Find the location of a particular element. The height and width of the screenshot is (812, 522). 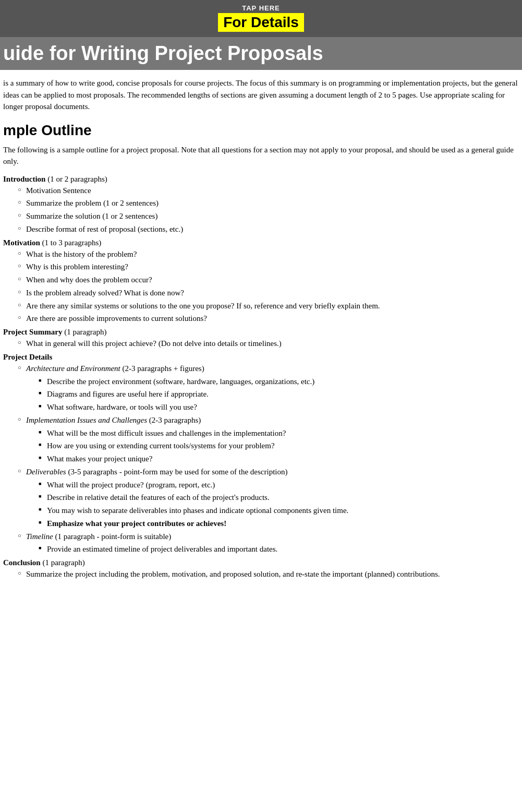

timeline-detail: (1 paragraph - point-form is suitable) is located at coordinates (113, 536).